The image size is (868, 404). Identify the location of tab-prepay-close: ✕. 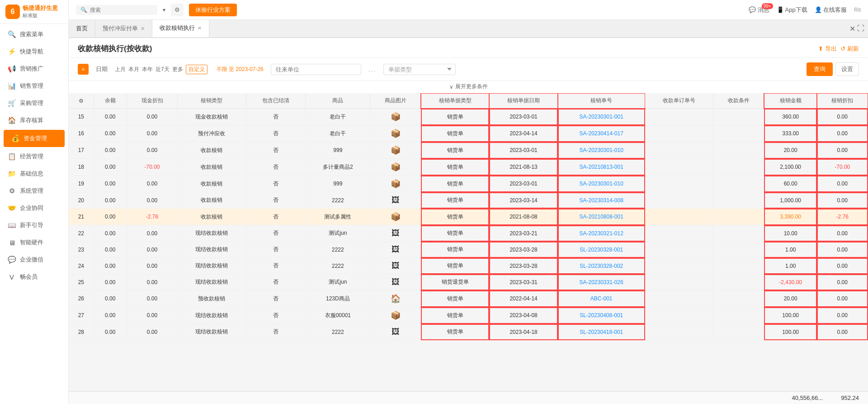
(143, 29).